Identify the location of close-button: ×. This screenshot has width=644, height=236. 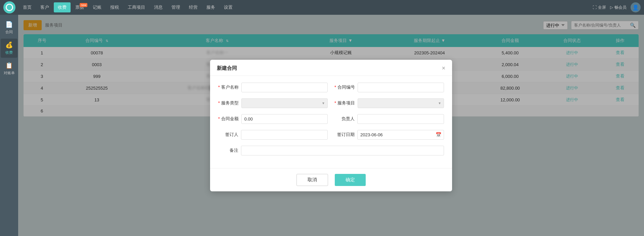
(444, 68).